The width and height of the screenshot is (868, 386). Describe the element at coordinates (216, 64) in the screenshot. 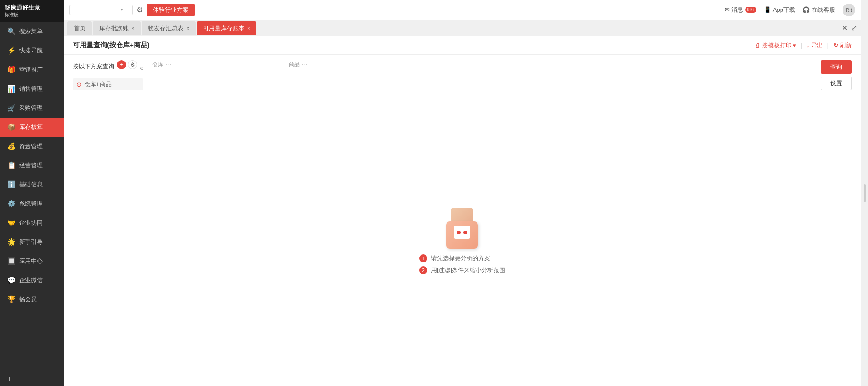

I see `warehouse-row: 仓库 ···` at that location.